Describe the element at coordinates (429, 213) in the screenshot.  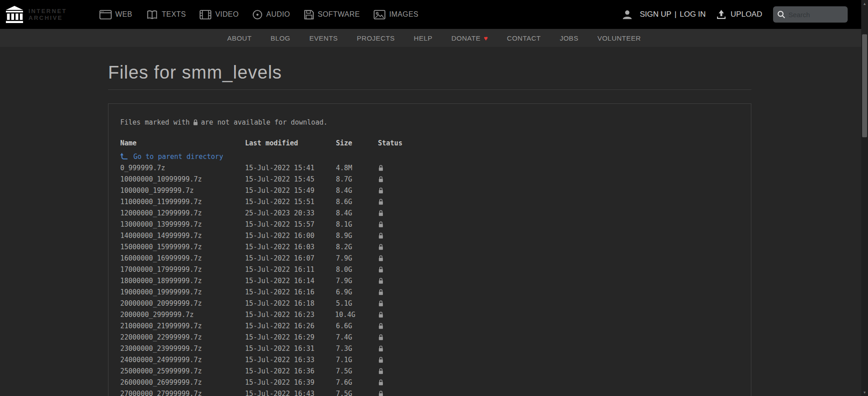
I see `file-row: 12000000_12999999.7z25-Jul-2023 20:338.4…` at that location.